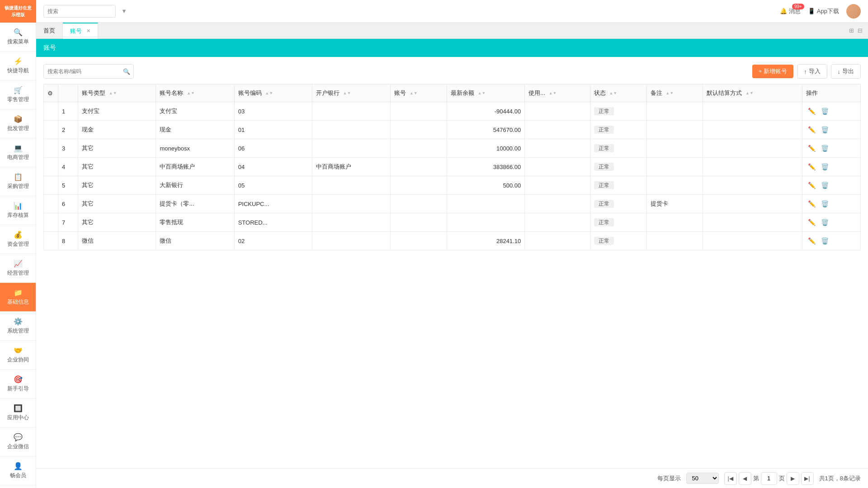 The height and width of the screenshot is (488, 868). I want to click on quick-nav-icon: ⚡, so click(18, 61).